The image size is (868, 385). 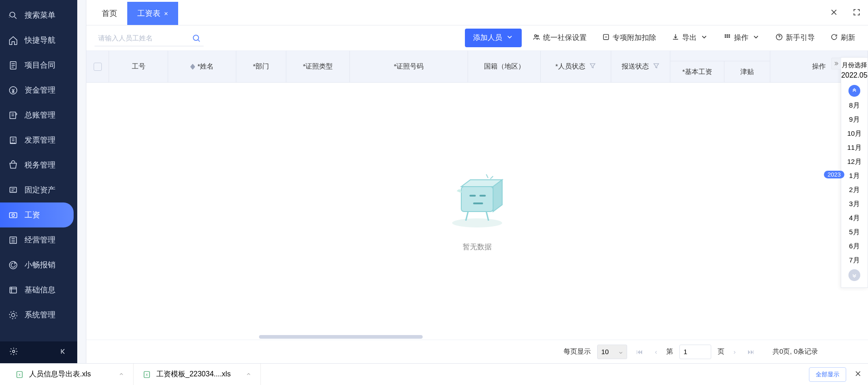 I want to click on button-label: 导出, so click(x=689, y=38).